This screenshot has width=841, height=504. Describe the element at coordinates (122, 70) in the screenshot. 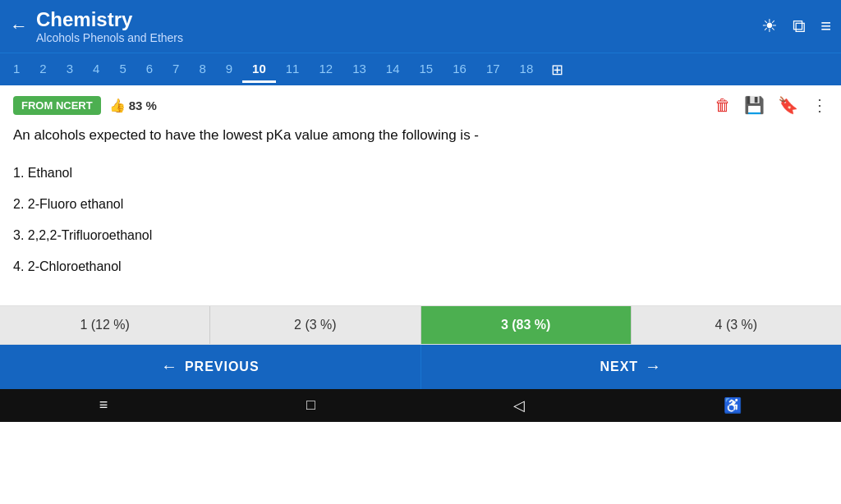

I see `tab-item-5: 5` at that location.